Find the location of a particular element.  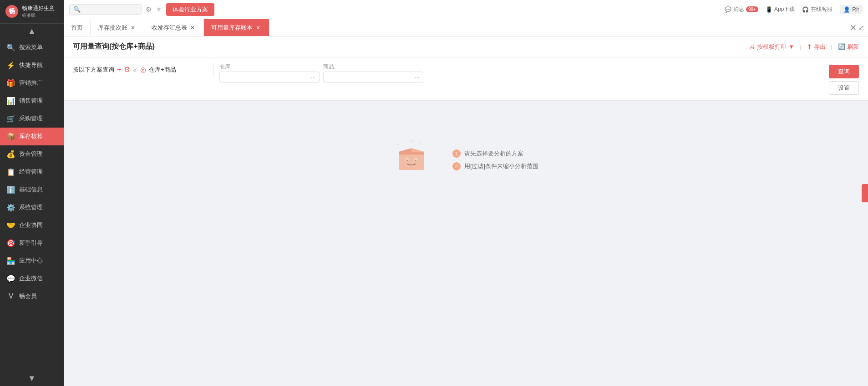

query-scheme-list: ◎ 仓库+商品 is located at coordinates (175, 70).